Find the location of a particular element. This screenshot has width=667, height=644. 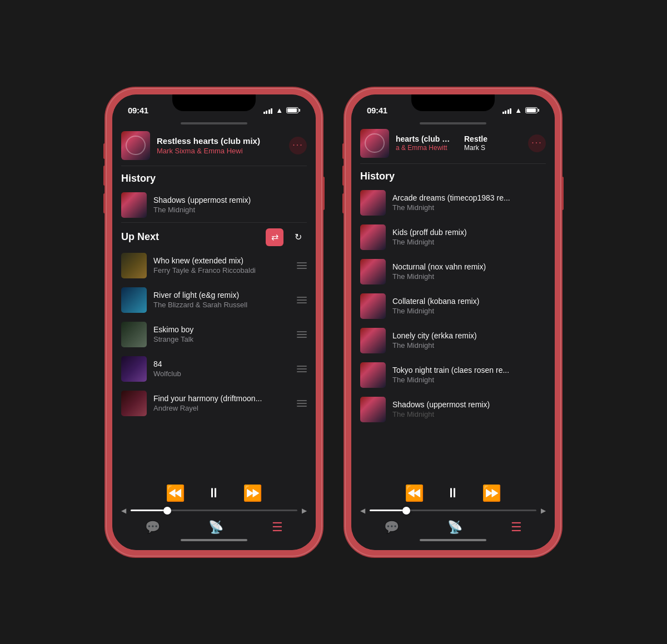

history-title-p2-2: Kids (proff dub remix) is located at coordinates (469, 232).